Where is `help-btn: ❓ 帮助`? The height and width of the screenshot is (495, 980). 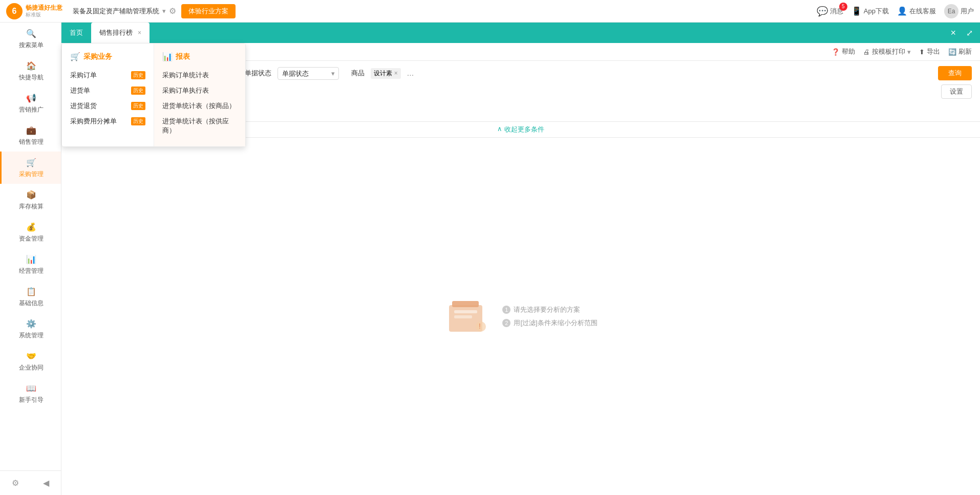 help-btn: ❓ 帮助 is located at coordinates (843, 52).